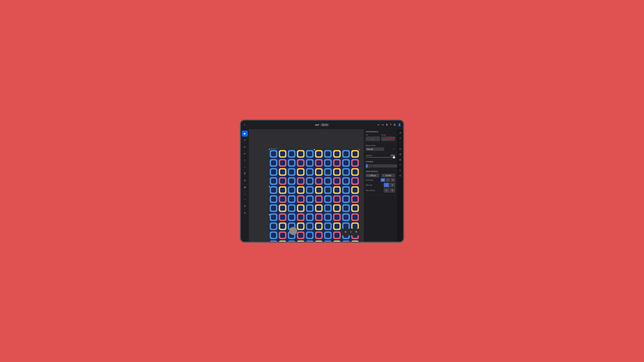  What do you see at coordinates (388, 139) in the screenshot?
I see `stroke-line` at bounding box center [388, 139].